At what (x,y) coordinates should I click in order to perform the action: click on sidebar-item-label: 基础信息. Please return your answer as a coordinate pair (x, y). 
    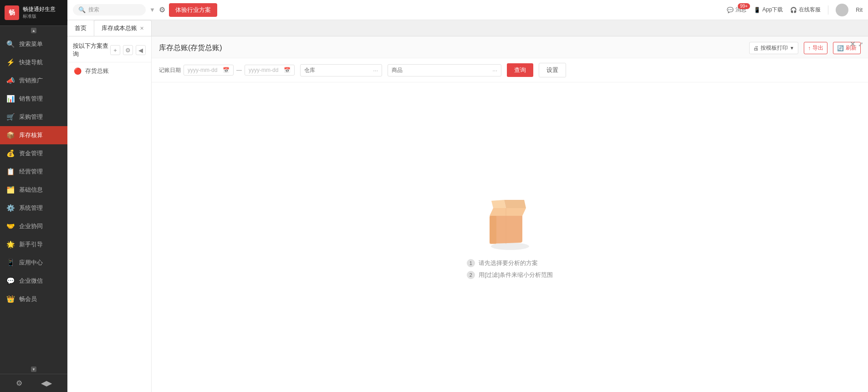
    Looking at the image, I should click on (31, 190).